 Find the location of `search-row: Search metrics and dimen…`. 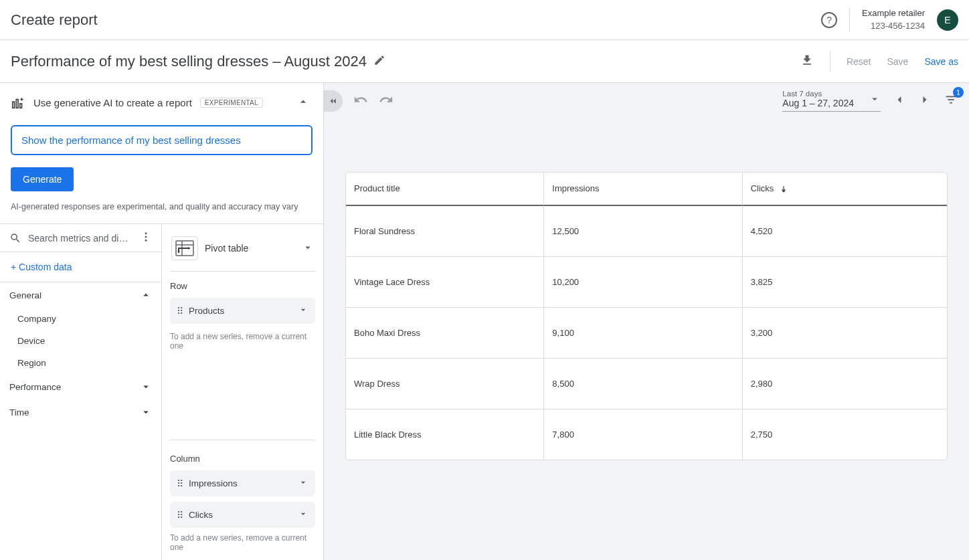

search-row: Search metrics and dimen… is located at coordinates (80, 238).